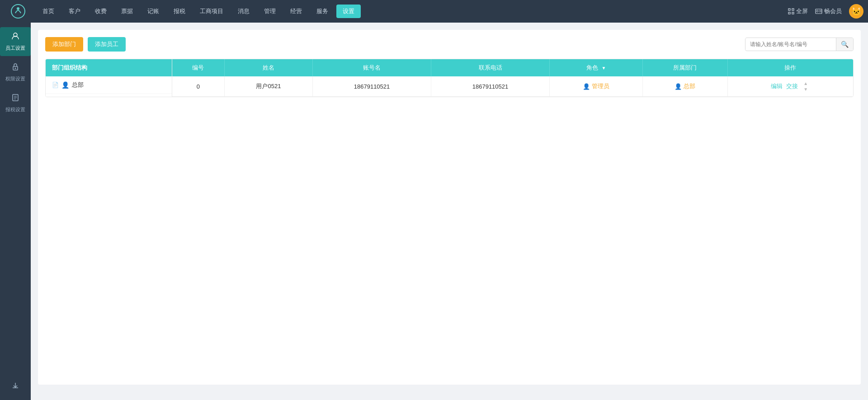 Image resolution: width=868 pixels, height=400 pixels. I want to click on nav-invoice: 票据, so click(127, 11).